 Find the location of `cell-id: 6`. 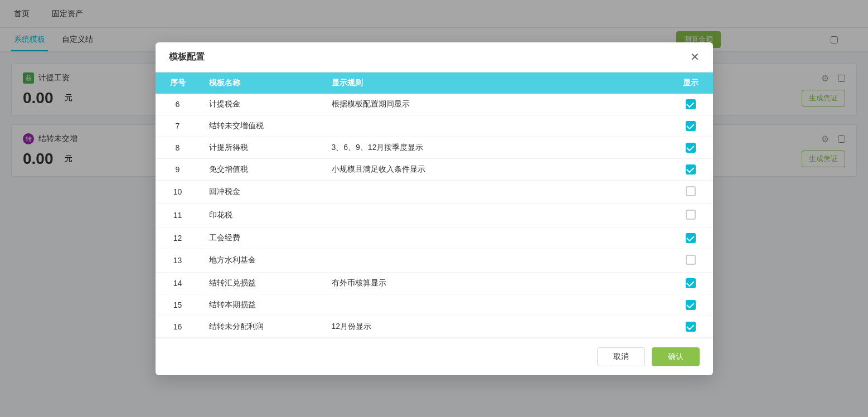

cell-id: 6 is located at coordinates (178, 105).